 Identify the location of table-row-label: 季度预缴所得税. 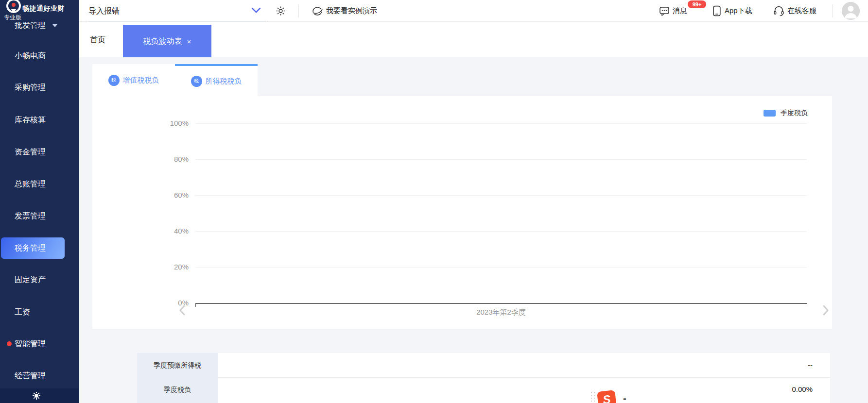
(177, 365).